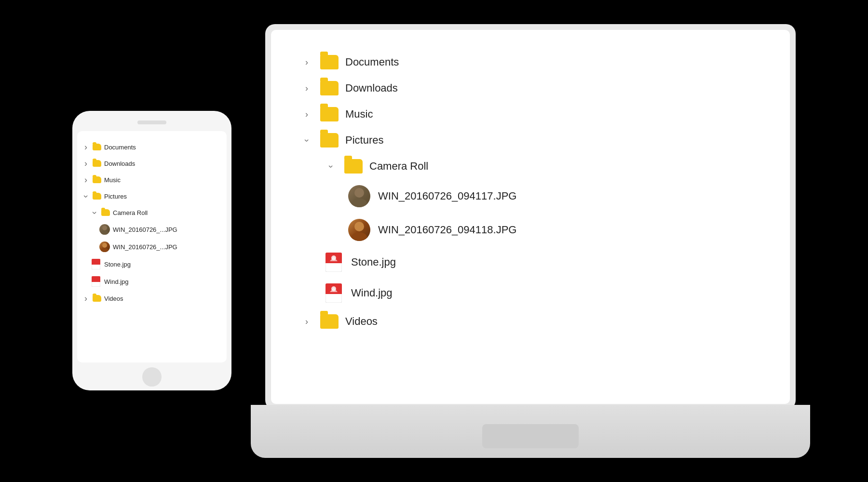 The width and height of the screenshot is (868, 482). I want to click on phone-speaker, so click(152, 122).